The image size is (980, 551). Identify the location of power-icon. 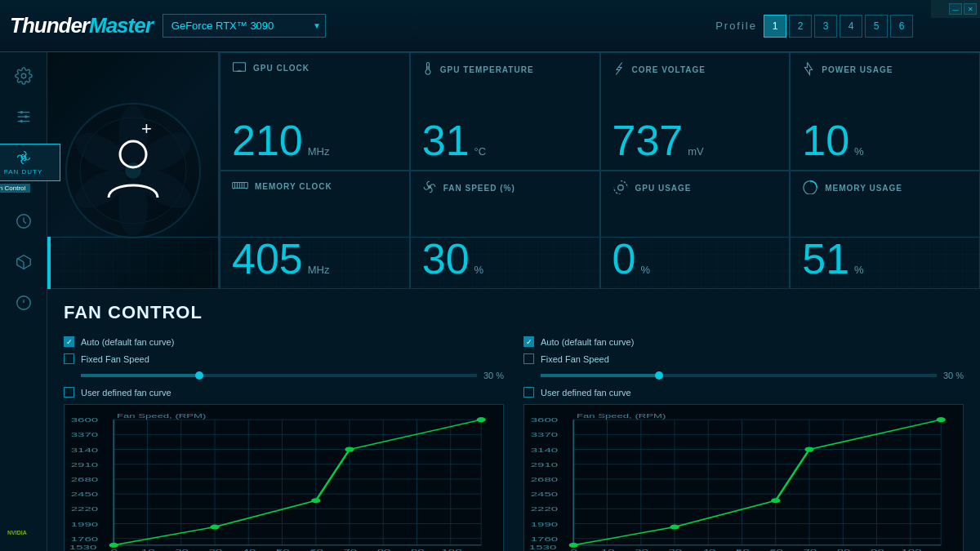
(808, 69).